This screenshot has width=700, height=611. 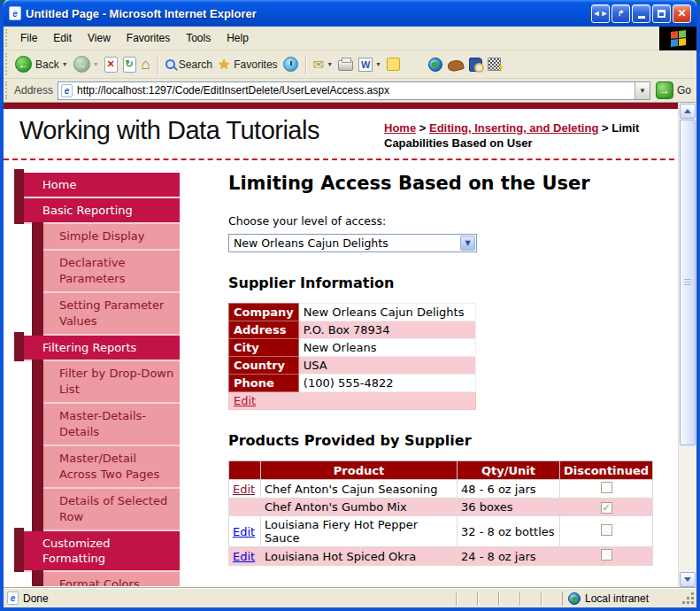 What do you see at coordinates (149, 38) in the screenshot?
I see `menu-favorites: Favorites` at bounding box center [149, 38].